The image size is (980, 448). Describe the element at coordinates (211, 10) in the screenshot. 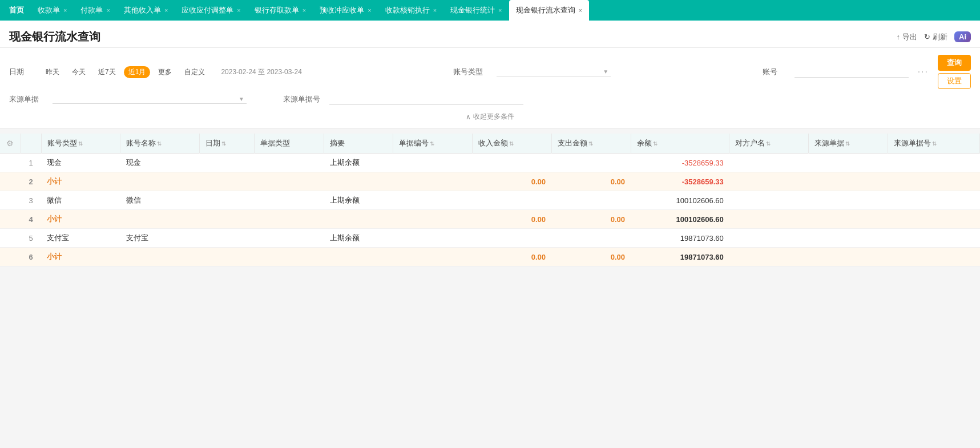

I see `nav-tab-应收应付调整单: 应收应付调整单×` at that location.